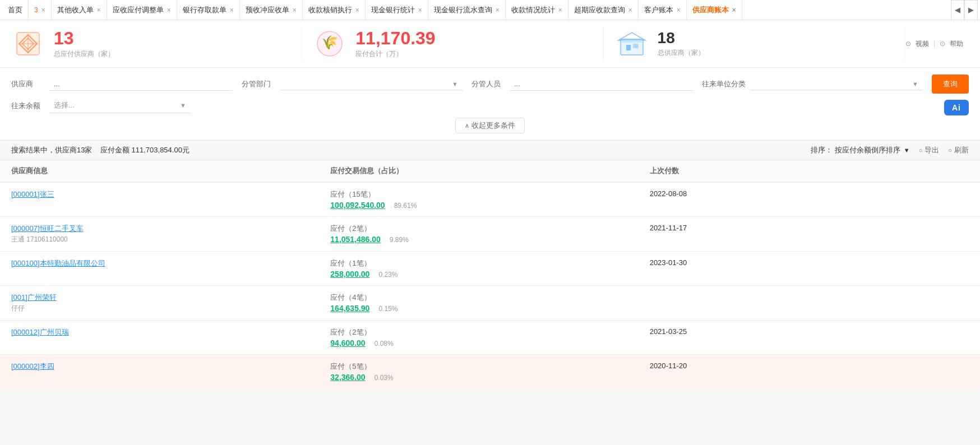 The image size is (980, 445). Describe the element at coordinates (232, 10) in the screenshot. I see `close-tab-bank-deposit: ×` at that location.